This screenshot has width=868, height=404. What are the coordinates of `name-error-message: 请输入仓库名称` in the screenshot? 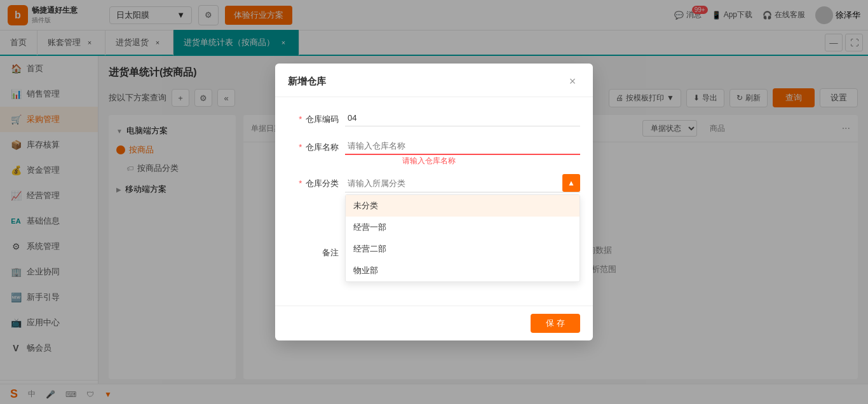 It's located at (429, 161).